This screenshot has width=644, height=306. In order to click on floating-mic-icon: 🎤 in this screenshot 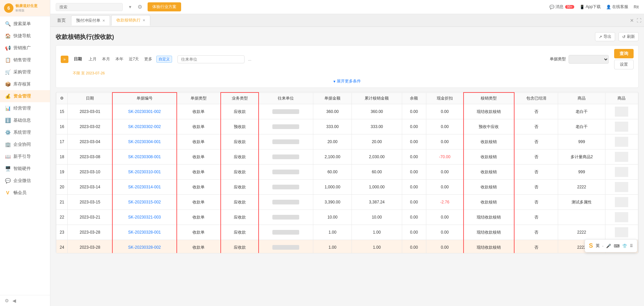, I will do `click(608, 246)`.